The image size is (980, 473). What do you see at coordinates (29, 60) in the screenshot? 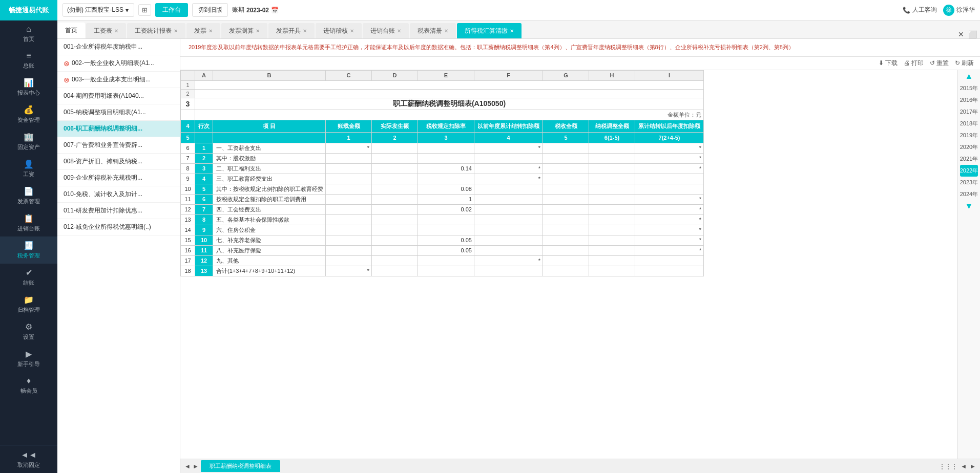
I see `sidebar-item-ledger: ≡总账` at bounding box center [29, 60].